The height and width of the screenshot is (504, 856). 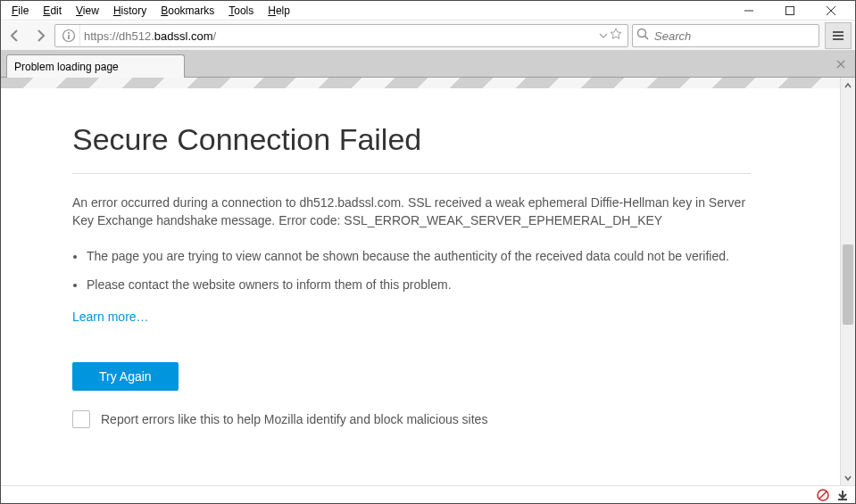 I want to click on info-icon, so click(x=69, y=36).